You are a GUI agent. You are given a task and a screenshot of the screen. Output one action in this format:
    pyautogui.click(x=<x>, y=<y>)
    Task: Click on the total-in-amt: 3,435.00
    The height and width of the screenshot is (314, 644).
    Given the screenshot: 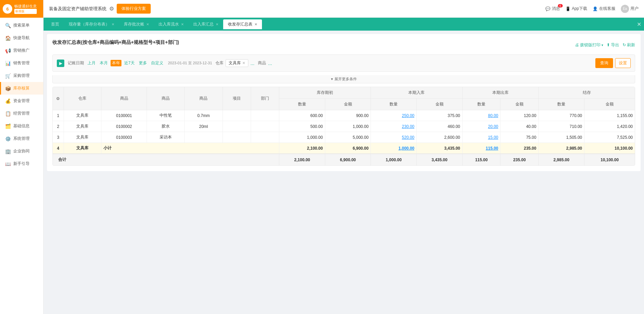 What is the action you would take?
    pyautogui.click(x=440, y=160)
    